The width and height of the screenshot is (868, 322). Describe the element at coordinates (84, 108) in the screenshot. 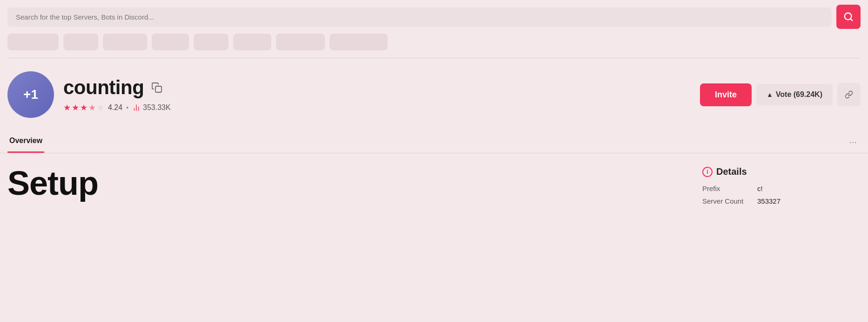

I see `star-rating: ★ ★ ★ ★ ★` at that location.